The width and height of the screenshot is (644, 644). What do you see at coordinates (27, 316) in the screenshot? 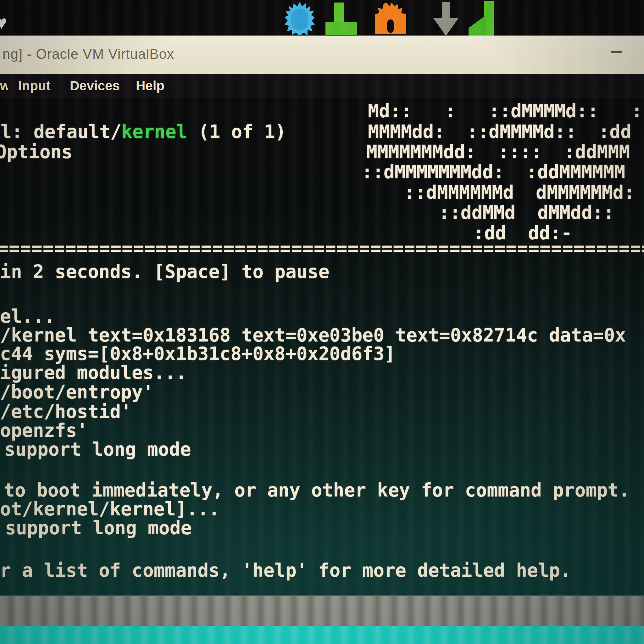
I see `boot-line: el...` at bounding box center [27, 316].